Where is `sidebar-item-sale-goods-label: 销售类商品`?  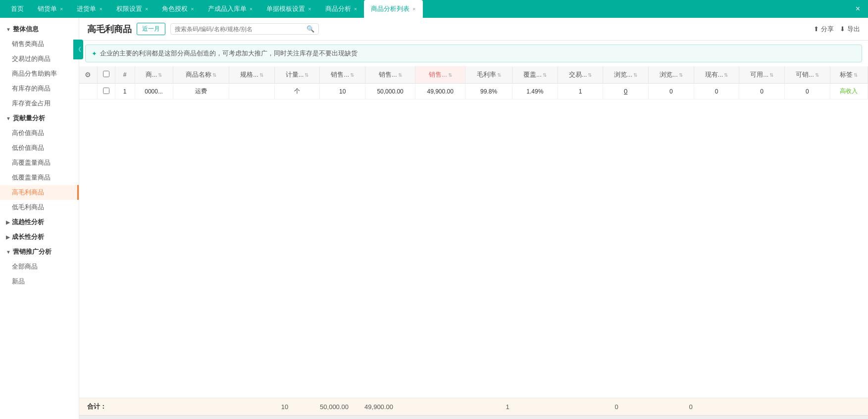
sidebar-item-sale-goods-label: 销售类商品 is located at coordinates (28, 44).